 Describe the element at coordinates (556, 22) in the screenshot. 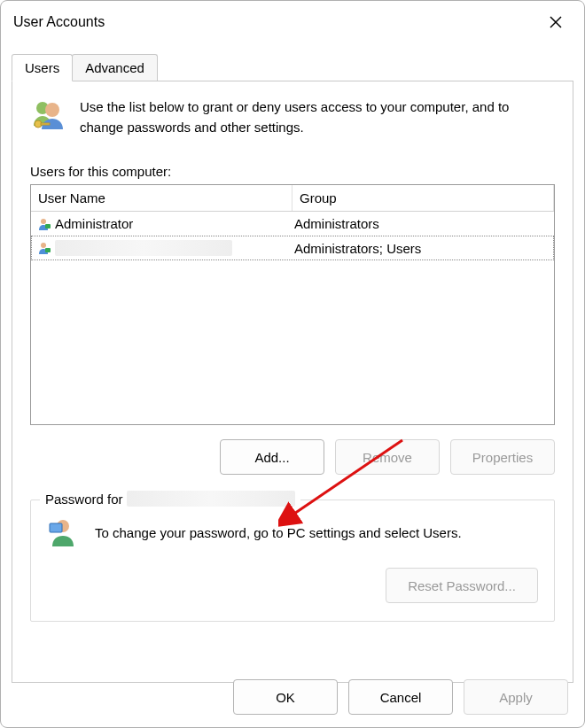

I see `close-icon` at that location.